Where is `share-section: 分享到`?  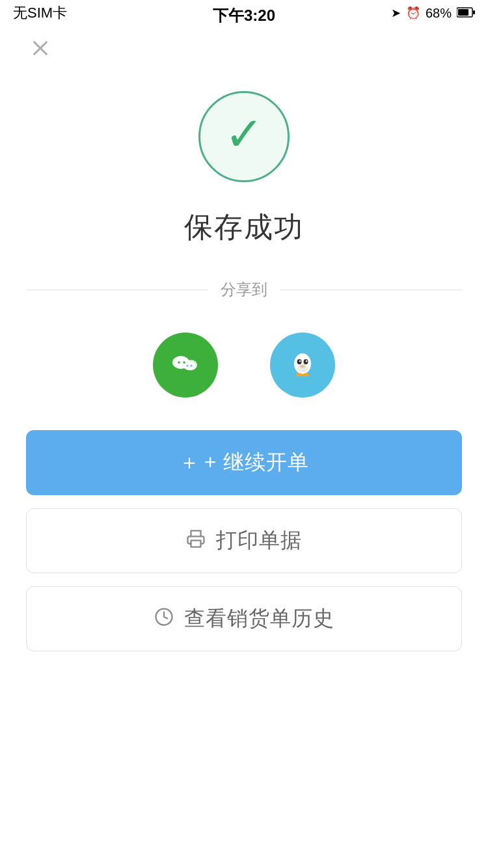
share-section: 分享到 is located at coordinates (244, 338).